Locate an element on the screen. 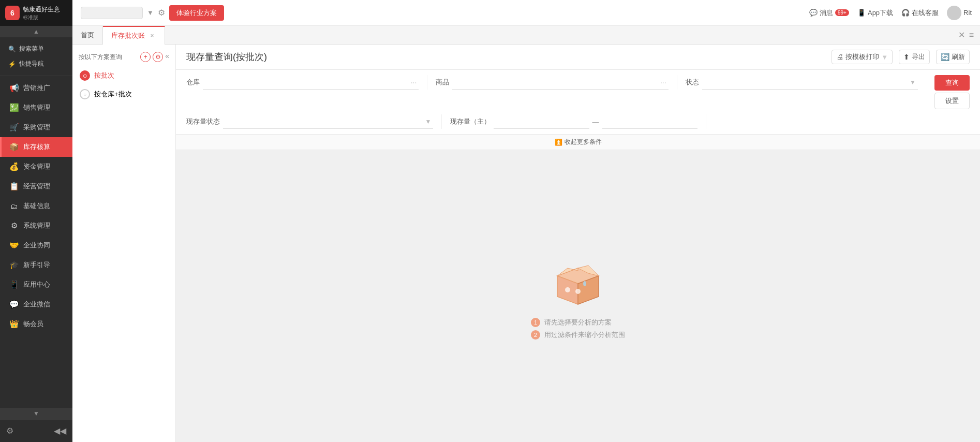 The image size is (980, 442). tab-inventory-batch-label: 库存批次账 is located at coordinates (128, 36).